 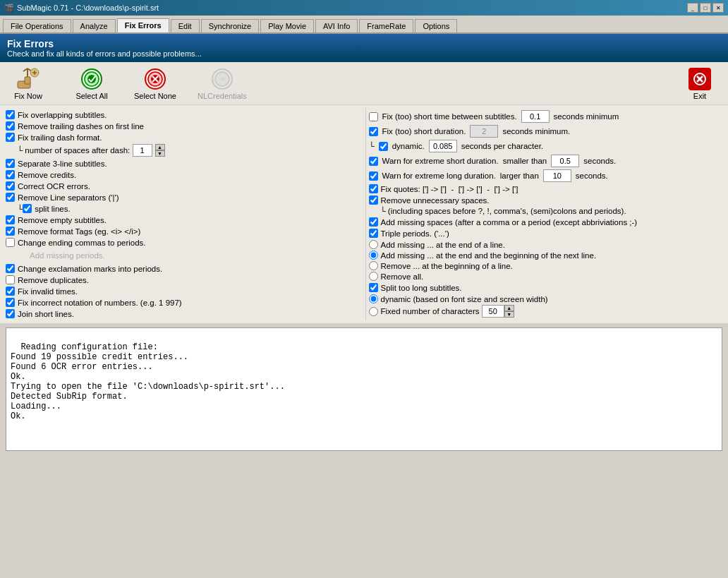 I want to click on fixed-chars-spinner-down: ▼, so click(x=509, y=315).